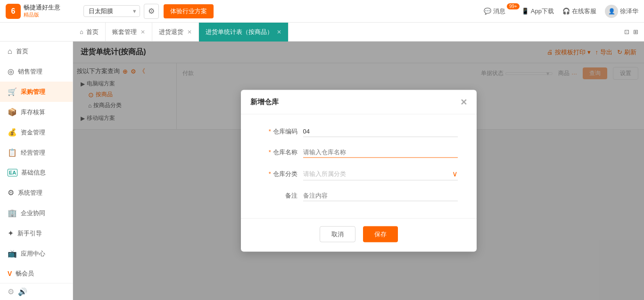  What do you see at coordinates (112, 11) in the screenshot?
I see `search-area: 日太阳膜` at bounding box center [112, 11].